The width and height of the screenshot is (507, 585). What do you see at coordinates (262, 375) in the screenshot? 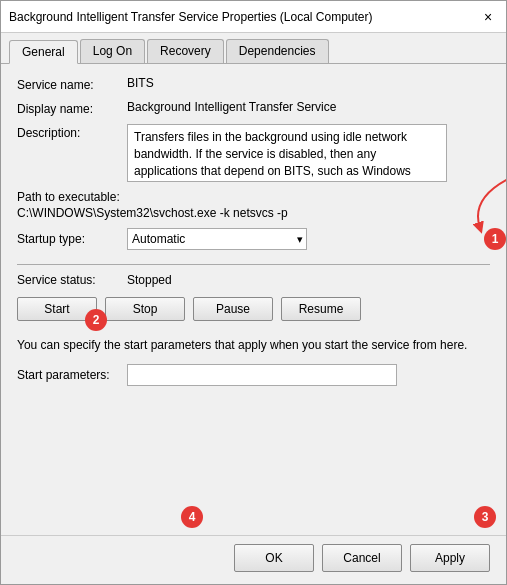
I see `start-params-input` at bounding box center [262, 375].